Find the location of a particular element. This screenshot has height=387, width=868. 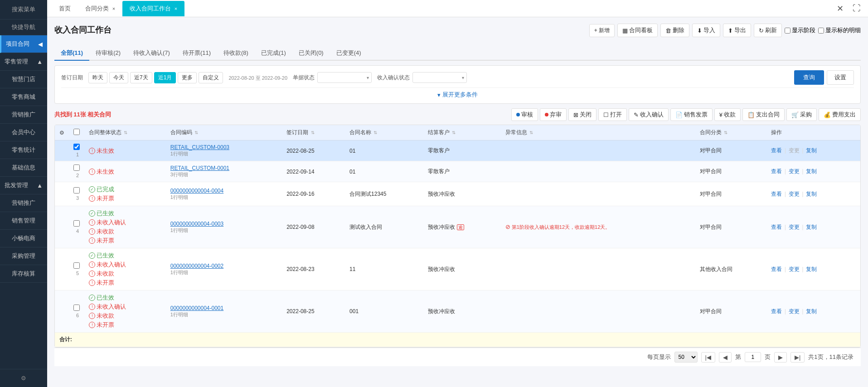

date-btn-yesterday: 昨天 is located at coordinates (98, 78).